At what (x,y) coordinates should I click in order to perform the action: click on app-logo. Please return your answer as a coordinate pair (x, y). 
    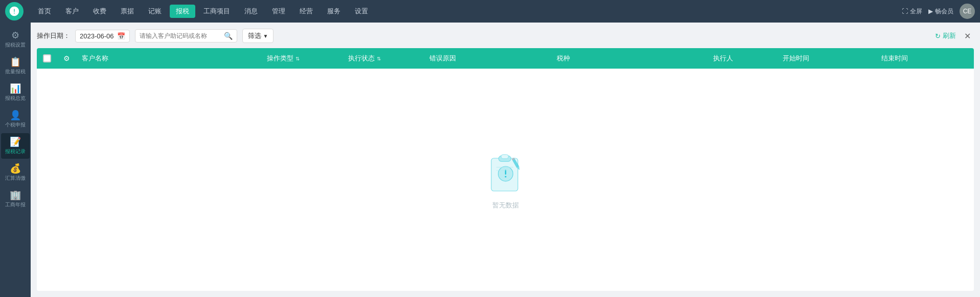
    Looking at the image, I should click on (14, 11).